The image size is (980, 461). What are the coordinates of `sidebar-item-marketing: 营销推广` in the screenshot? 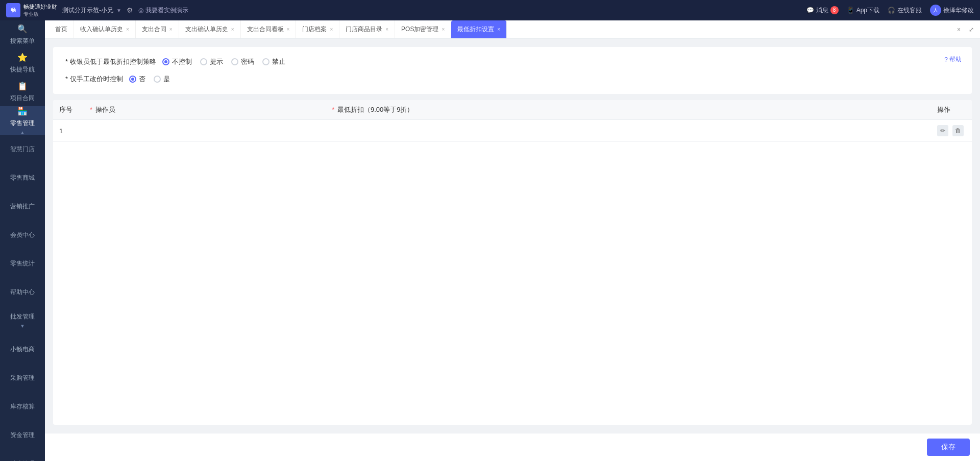 It's located at (22, 206).